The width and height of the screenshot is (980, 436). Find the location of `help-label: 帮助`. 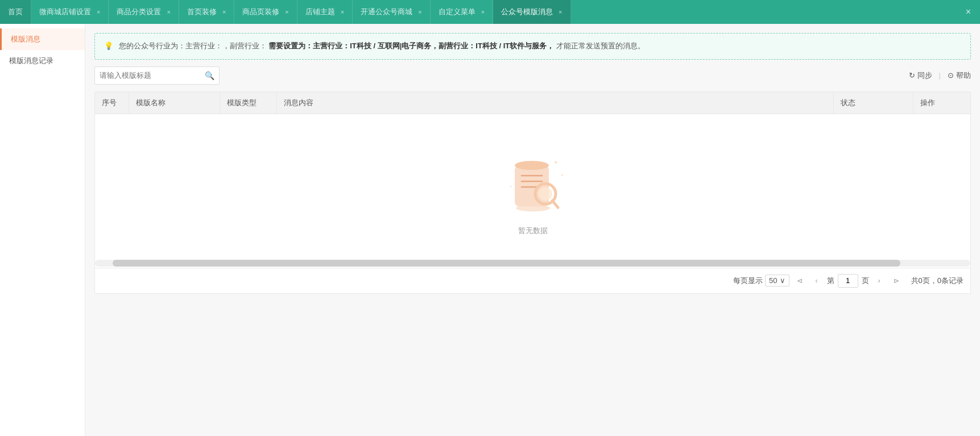

help-label: 帮助 is located at coordinates (964, 76).